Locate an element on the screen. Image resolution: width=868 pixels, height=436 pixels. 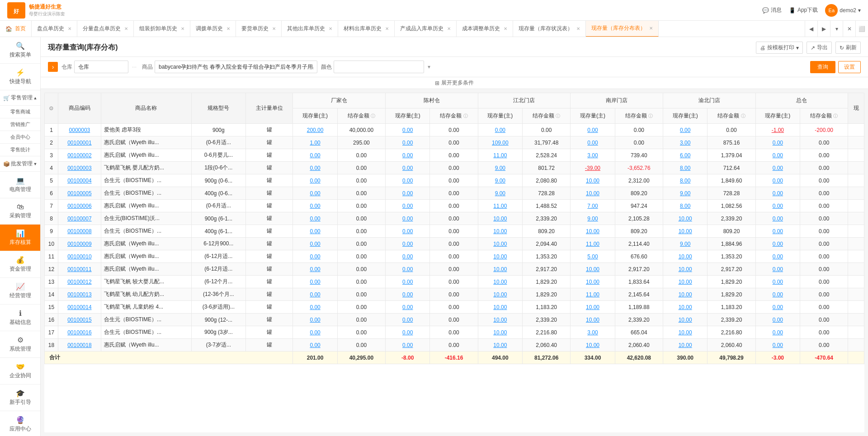
tab-prev-btn: ◀ is located at coordinates (811, 29).